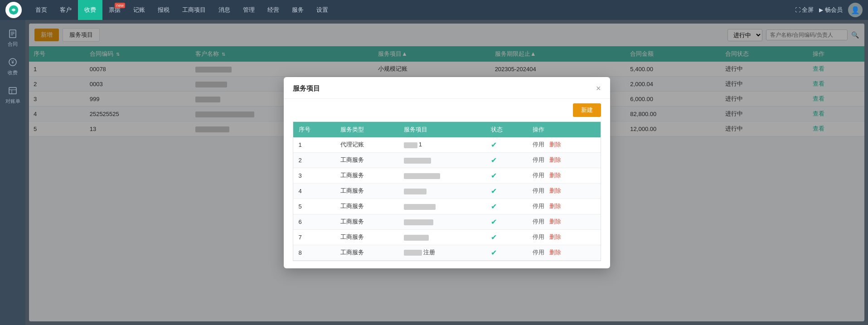 Image resolution: width=868 pixels, height=325 pixels. Describe the element at coordinates (13, 73) in the screenshot. I see `sidebar-fee-label: 收费` at that location.